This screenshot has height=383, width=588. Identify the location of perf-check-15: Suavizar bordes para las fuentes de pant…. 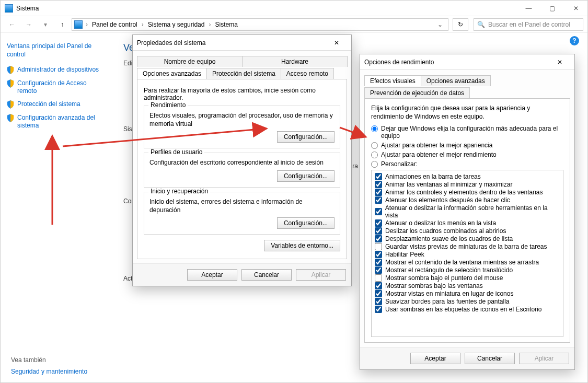
(467, 301).